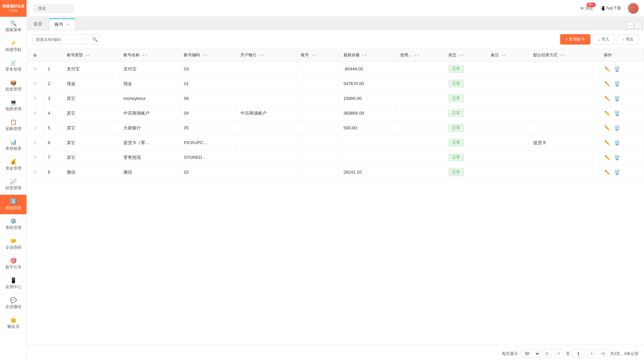 This screenshot has height=362, width=644. Describe the element at coordinates (559, 354) in the screenshot. I see `page-prev-button: <` at that location.